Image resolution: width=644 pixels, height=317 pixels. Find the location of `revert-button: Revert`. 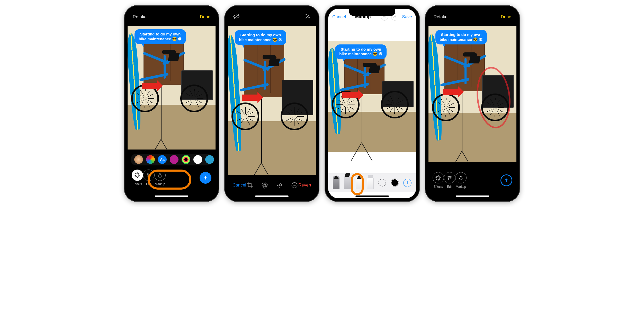

revert-button: Revert is located at coordinates (305, 185).